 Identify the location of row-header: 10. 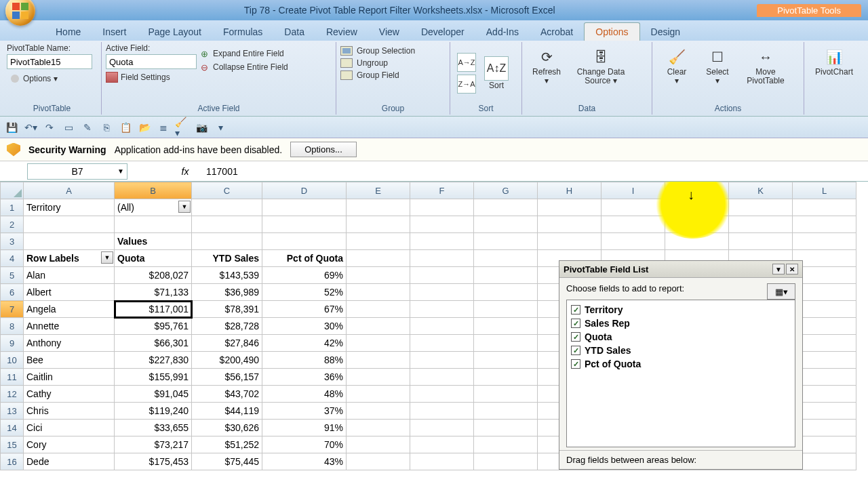
(12, 361).